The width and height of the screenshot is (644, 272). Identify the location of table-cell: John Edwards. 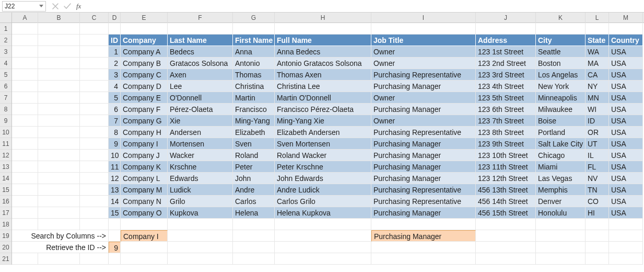
(323, 178).